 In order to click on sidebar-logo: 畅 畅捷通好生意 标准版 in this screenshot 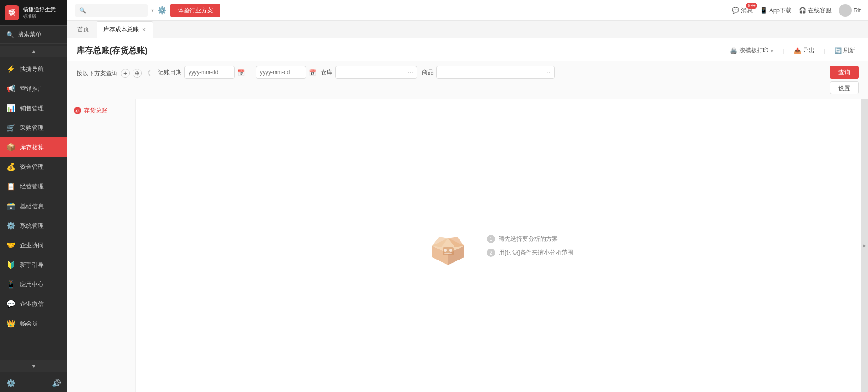, I will do `click(34, 13)`.